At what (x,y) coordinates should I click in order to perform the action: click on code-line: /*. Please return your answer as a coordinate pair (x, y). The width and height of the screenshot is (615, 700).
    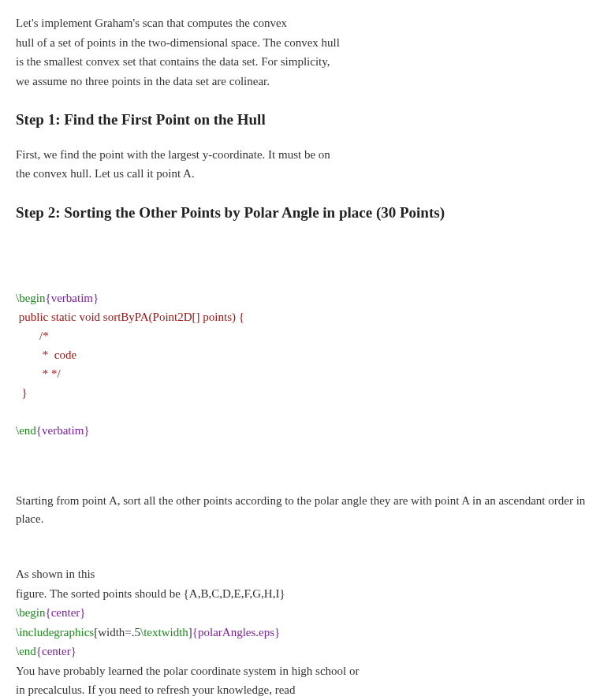
    Looking at the image, I should click on (32, 336).